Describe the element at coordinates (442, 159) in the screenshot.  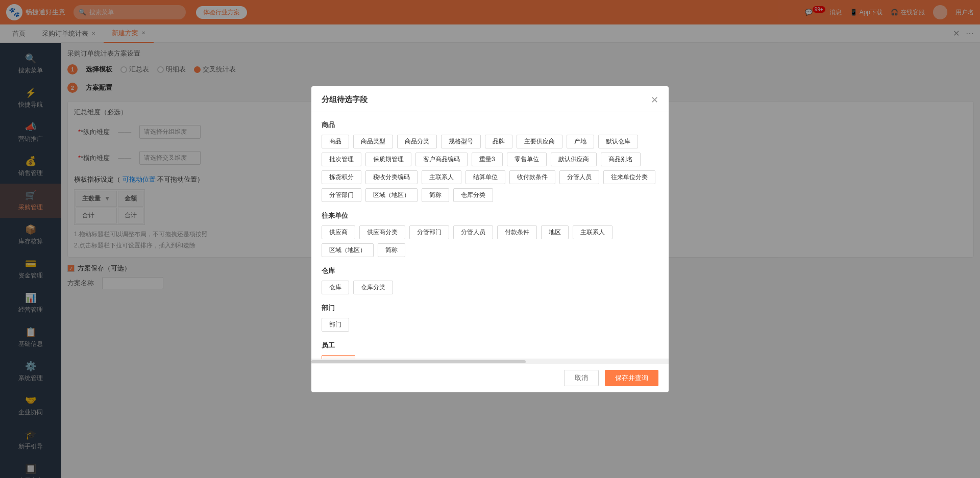
I see `field-tag: 客户商品编码` at that location.